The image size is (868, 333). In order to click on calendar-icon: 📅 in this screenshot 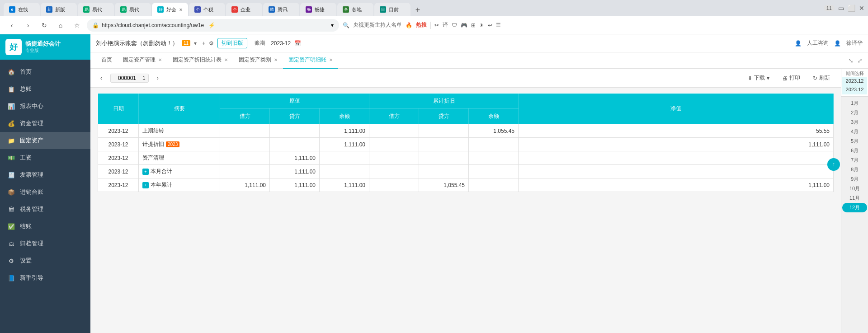, I will do `click(297, 43)`.